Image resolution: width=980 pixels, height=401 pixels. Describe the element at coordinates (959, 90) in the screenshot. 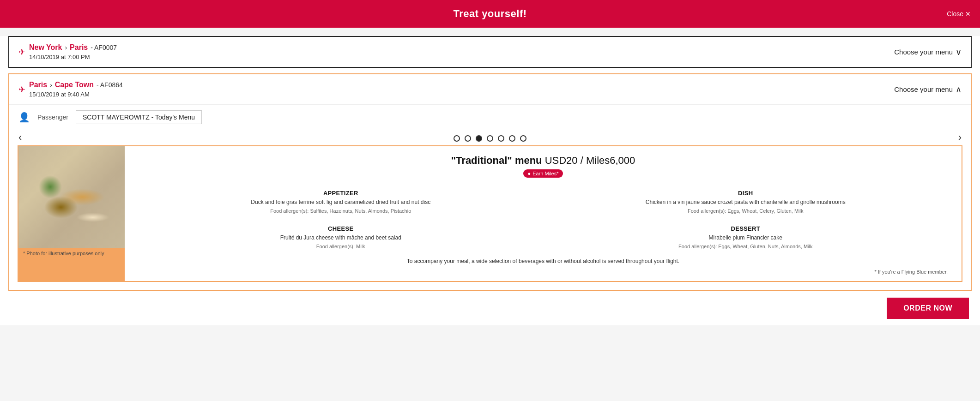

I see `chevron-up-icon-2: ∧` at that location.